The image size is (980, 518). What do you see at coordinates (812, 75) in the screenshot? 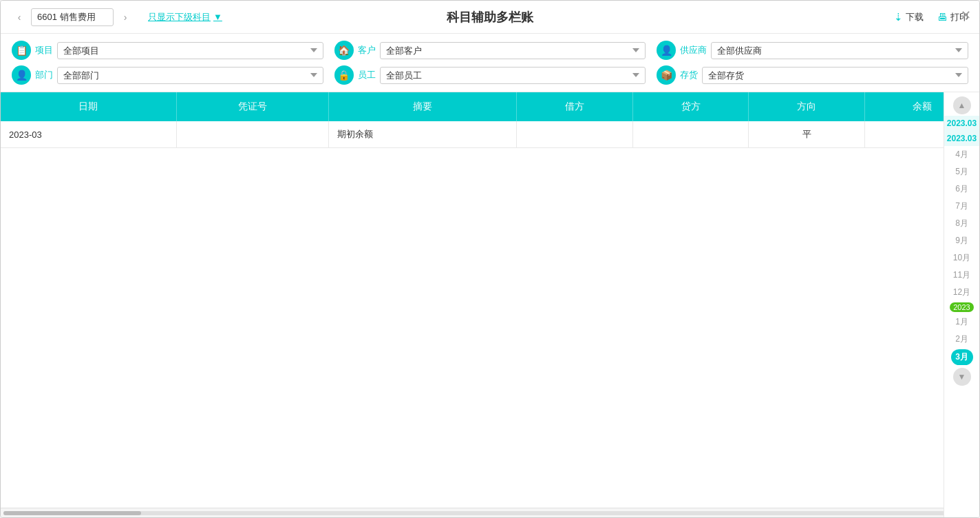
I see `filter-inventory: 📦 存货 全部存货` at bounding box center [812, 75].